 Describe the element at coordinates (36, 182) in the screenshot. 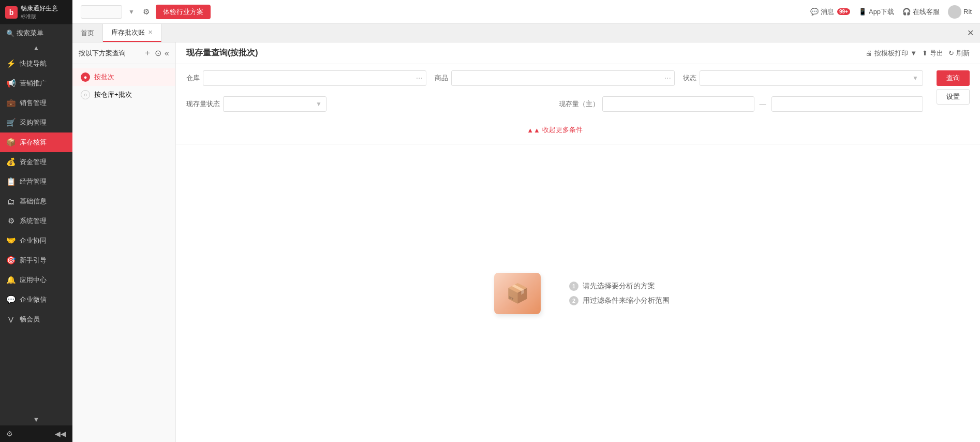

I see `sidebar-item-operations: 📋 经营管理` at that location.